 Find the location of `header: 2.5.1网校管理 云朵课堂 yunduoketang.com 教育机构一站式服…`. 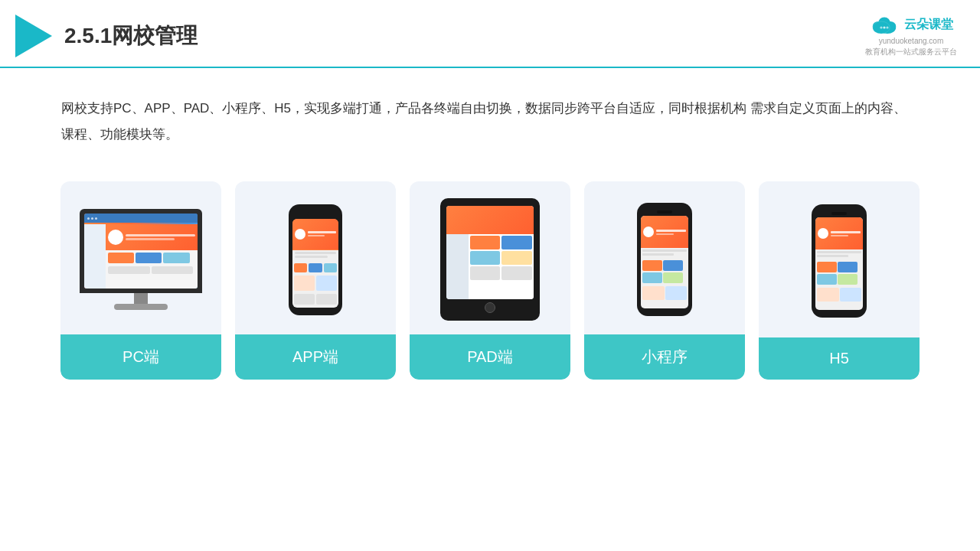

header: 2.5.1网校管理 云朵课堂 yunduoketang.com 教育机构一站式服… is located at coordinates (490, 34).